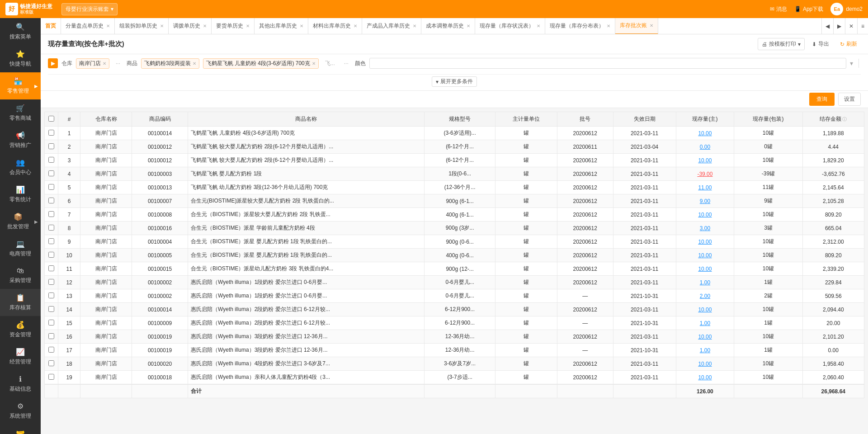 This screenshot has height=434, width=868. I want to click on print-btn: 🖨 按模板打印 ▾, so click(781, 44).